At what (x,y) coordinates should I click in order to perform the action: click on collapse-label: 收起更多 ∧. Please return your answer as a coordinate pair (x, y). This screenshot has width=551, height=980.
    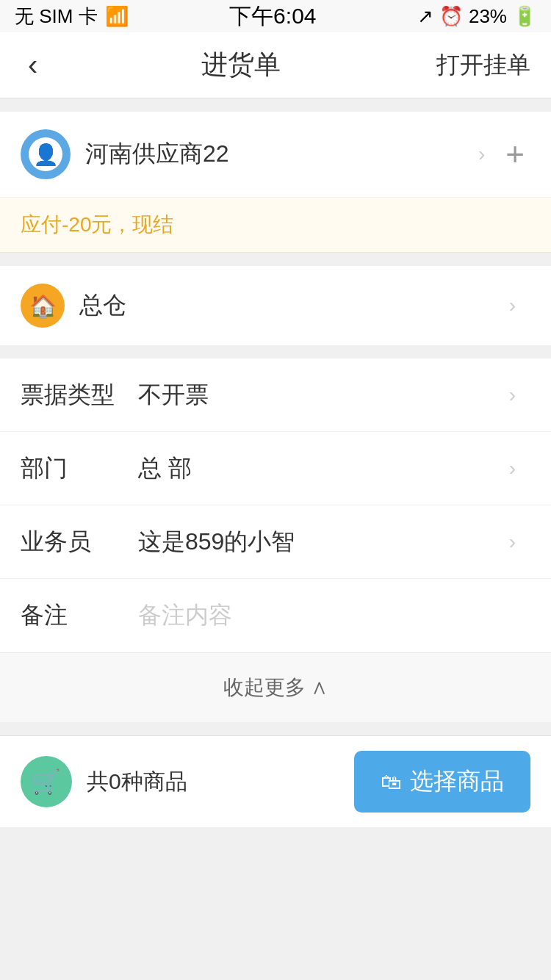
    Looking at the image, I should click on (276, 688).